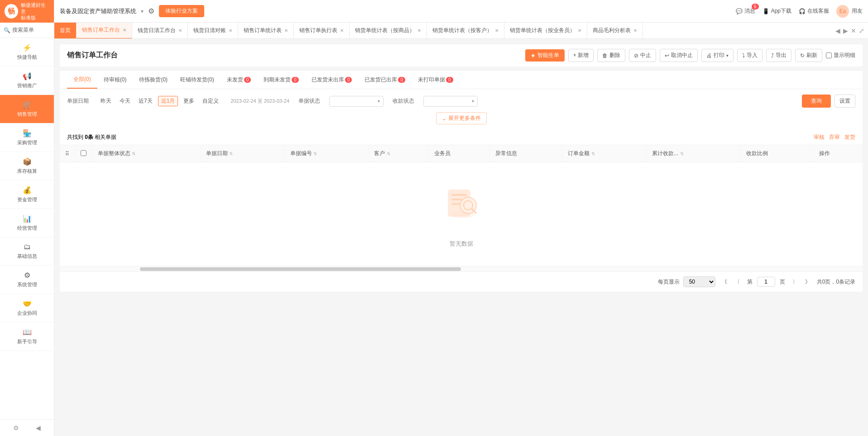 The image size is (868, 436). What do you see at coordinates (211, 101) in the screenshot?
I see `date-custom: 自定义` at bounding box center [211, 101].